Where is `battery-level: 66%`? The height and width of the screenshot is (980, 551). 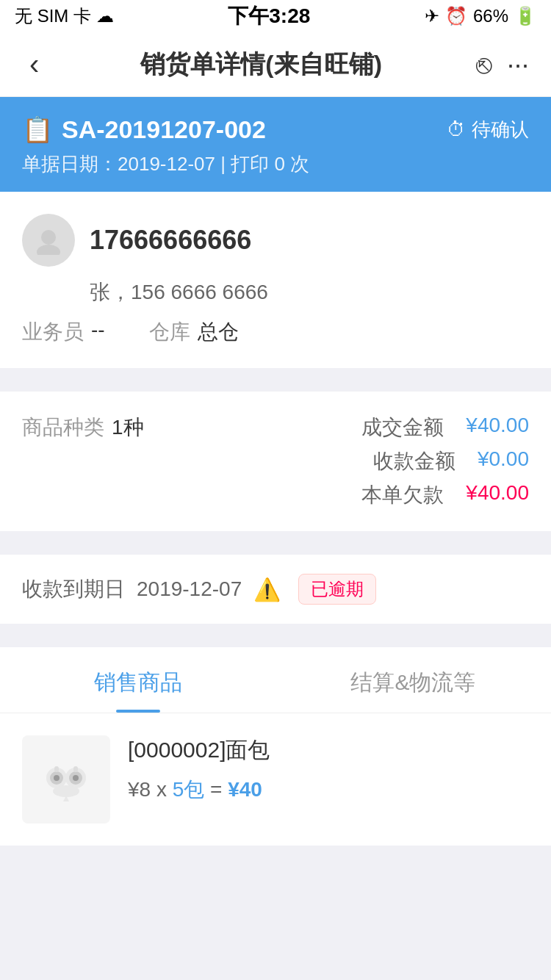 battery-level: 66% is located at coordinates (491, 16).